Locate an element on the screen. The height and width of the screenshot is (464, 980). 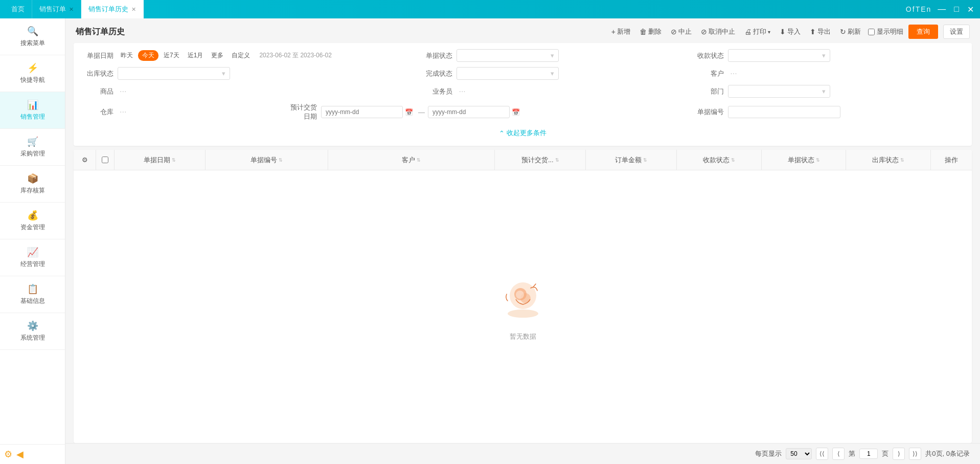
date-btn-more: 更多 is located at coordinates (217, 55).